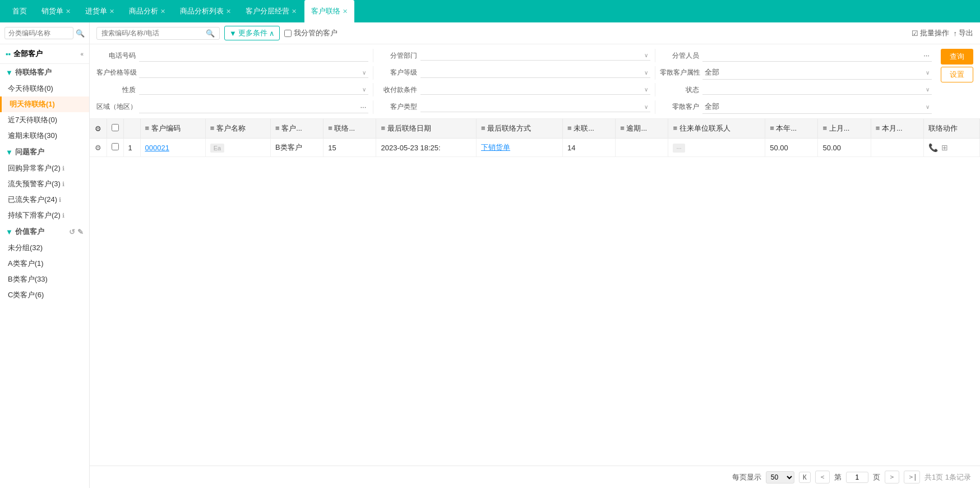 Image resolution: width=980 pixels, height=488 pixels. I want to click on filter-nature-select: ∨, so click(253, 90).